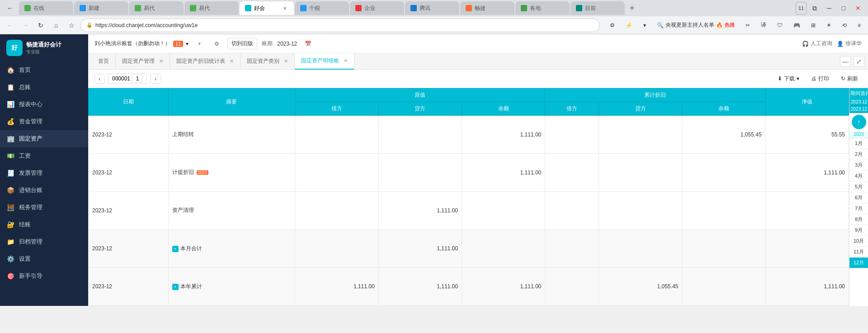 The height and width of the screenshot is (333, 868). What do you see at coordinates (46, 8) in the screenshot?
I see `browser-tab-online: 在线` at bounding box center [46, 8].